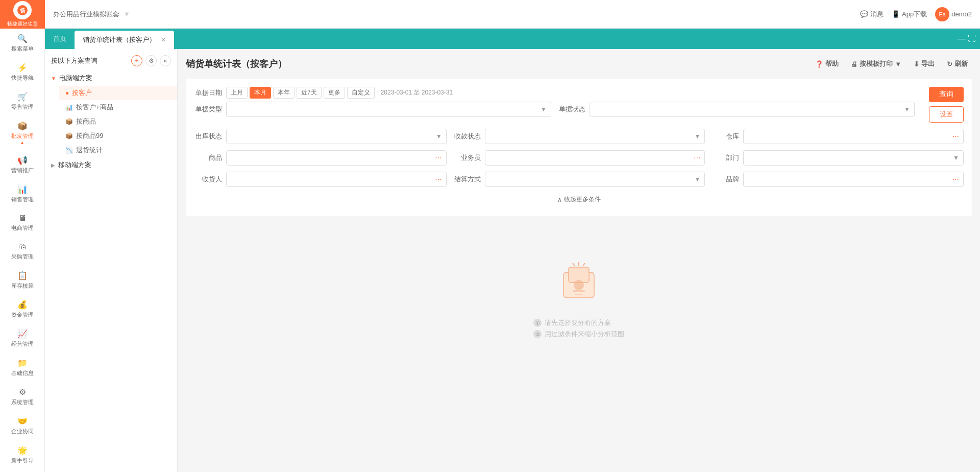  What do you see at coordinates (309, 93) in the screenshot?
I see `date-last-7: 近7天` at bounding box center [309, 93].